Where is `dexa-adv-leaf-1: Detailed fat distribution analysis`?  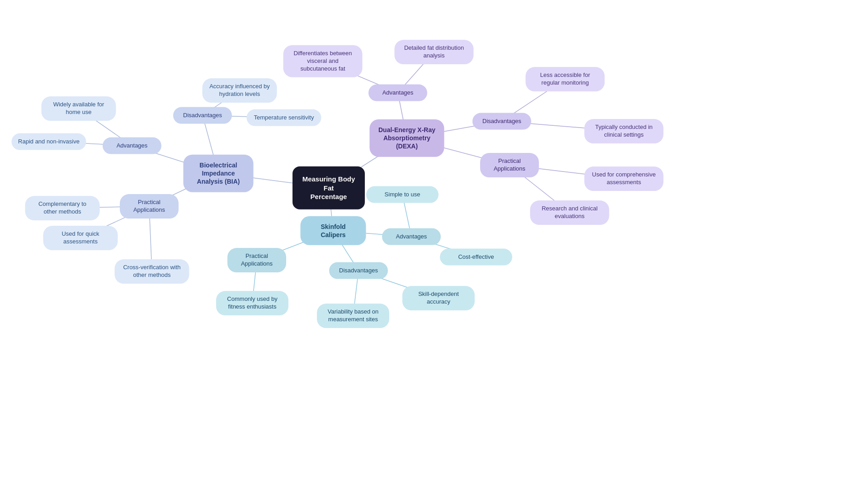 dexa-adv-leaf-1: Detailed fat distribution analysis is located at coordinates (434, 52).